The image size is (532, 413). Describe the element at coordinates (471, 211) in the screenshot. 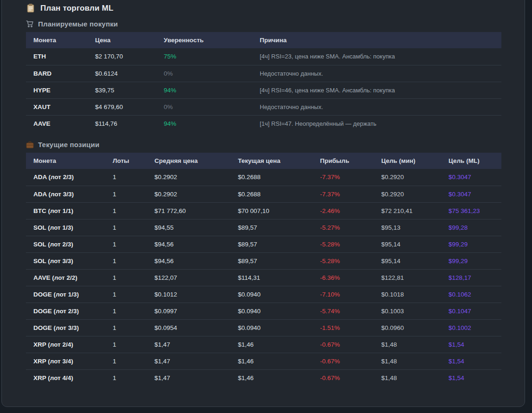

I see `target-ml-cell: $75 361,23` at that location.